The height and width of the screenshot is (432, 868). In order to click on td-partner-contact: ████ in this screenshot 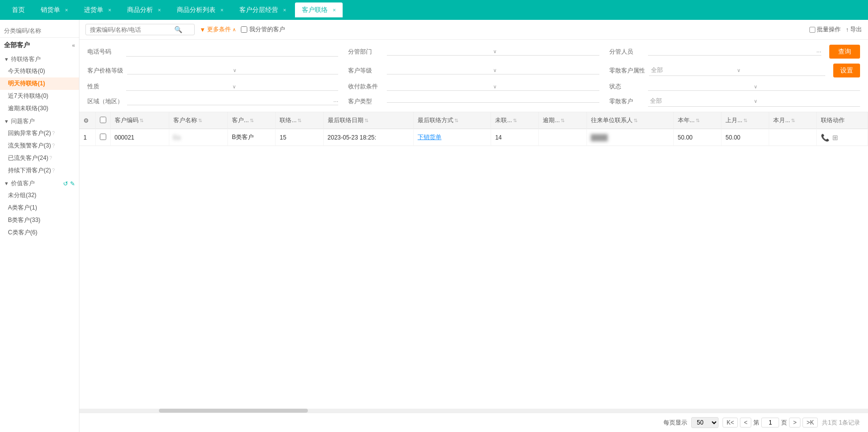, I will do `click(630, 138)`.